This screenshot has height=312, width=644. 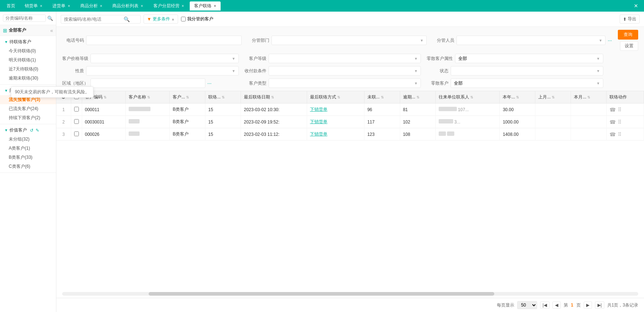 I want to click on filter-manager: 分管人员 ▼ ···, so click(x=522, y=40).